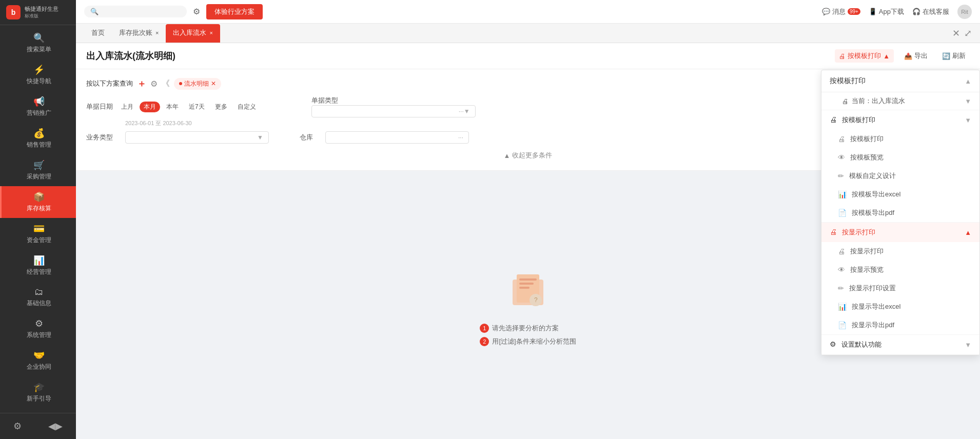 Image resolution: width=980 pixels, height=439 pixels. What do you see at coordinates (42, 9) in the screenshot?
I see `logo-name: 畅捷通好生意` at bounding box center [42, 9].